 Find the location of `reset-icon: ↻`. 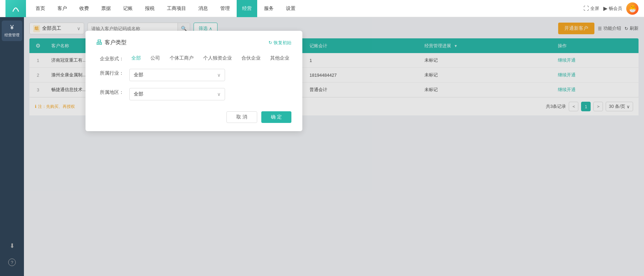

reset-icon: ↻ is located at coordinates (270, 42).